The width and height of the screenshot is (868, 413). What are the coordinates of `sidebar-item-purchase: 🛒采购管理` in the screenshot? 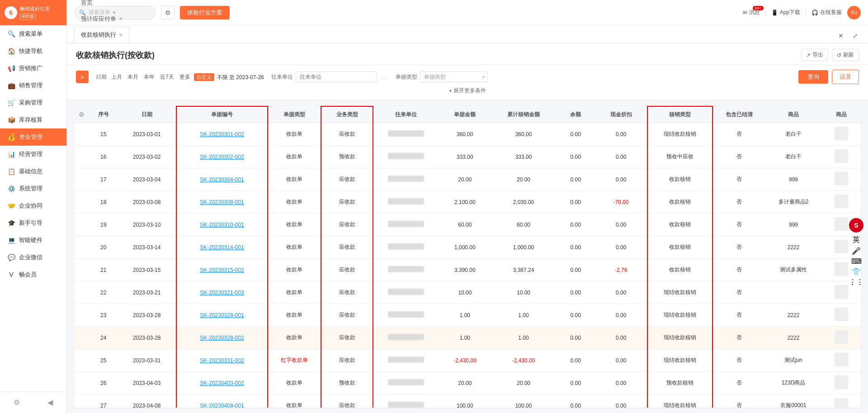 It's located at (33, 103).